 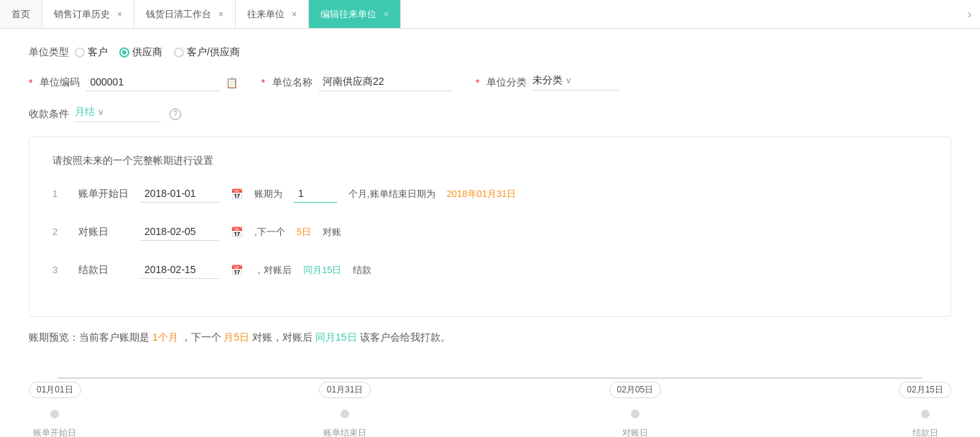 What do you see at coordinates (103, 194) in the screenshot?
I see `setting-label-1: 账单开始日` at bounding box center [103, 194].